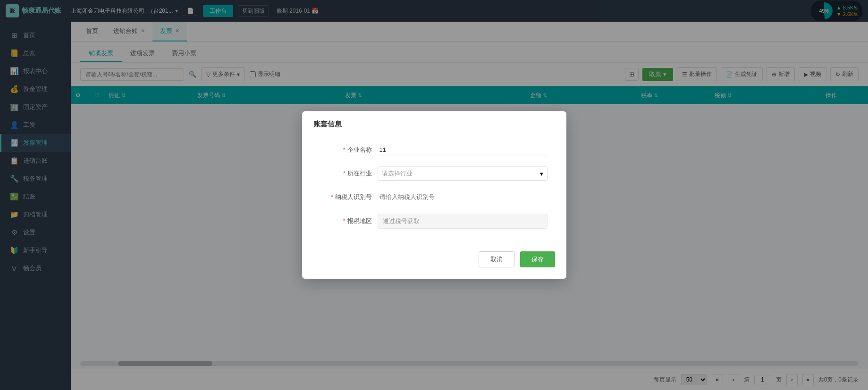  Describe the element at coordinates (349, 174) in the screenshot. I see `industry-label: * 所在行业` at that location.